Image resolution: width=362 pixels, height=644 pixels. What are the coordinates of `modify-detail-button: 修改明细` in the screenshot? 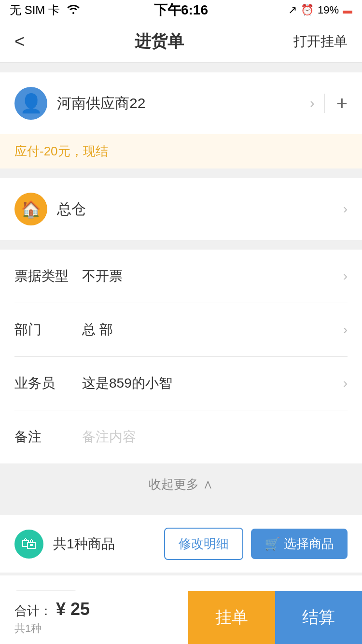 It's located at (204, 544).